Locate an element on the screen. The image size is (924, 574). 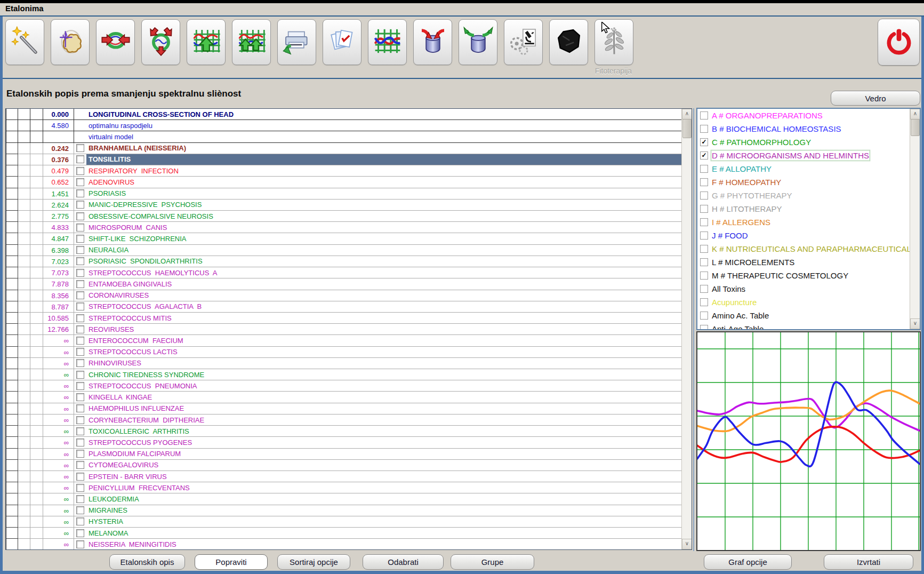
etalon-row: 2.624MANIC-DEPRESSIVE PSYCHOSIS is located at coordinates (344, 205).